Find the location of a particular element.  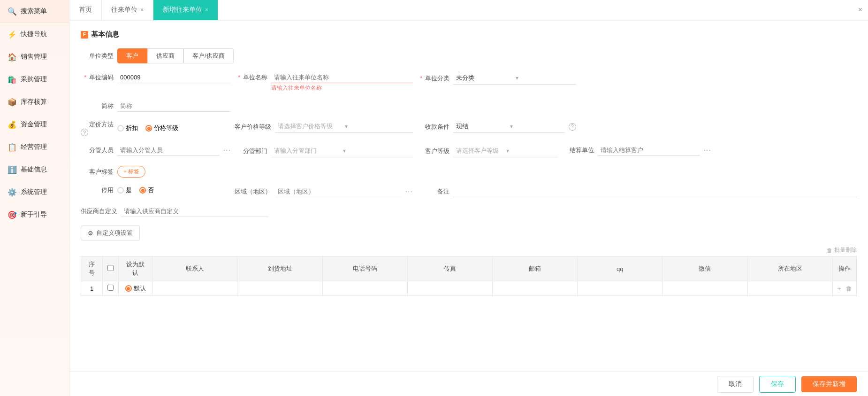

pricing-row: 定价方法 ? 折扣 价格等级 客户价格 is located at coordinates (469, 128).